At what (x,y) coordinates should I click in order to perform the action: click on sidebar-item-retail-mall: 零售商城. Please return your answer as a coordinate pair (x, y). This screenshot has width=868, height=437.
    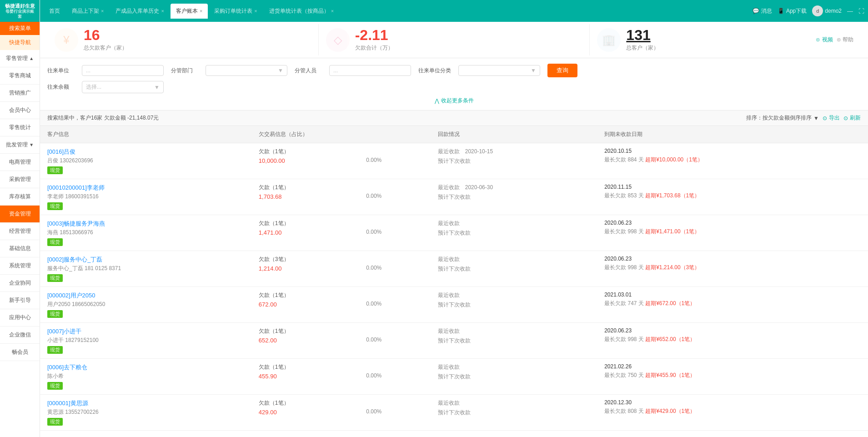
    Looking at the image, I should click on (20, 76).